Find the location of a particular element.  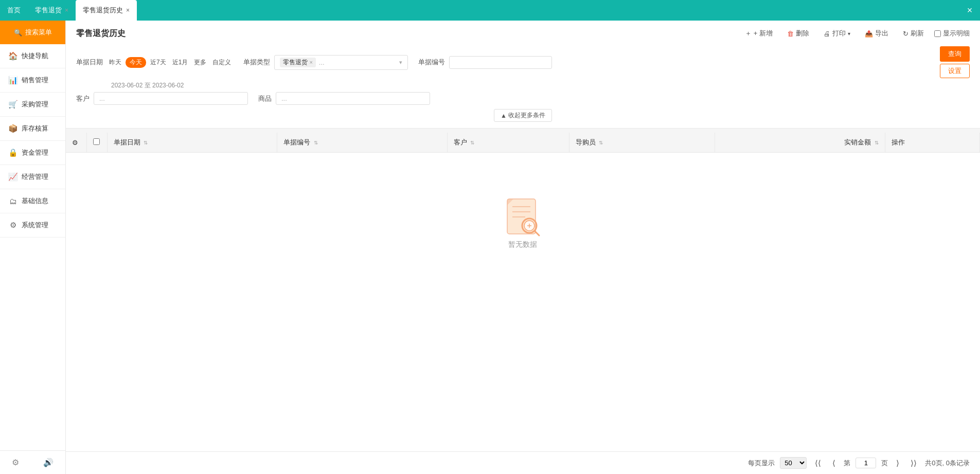

next-page-button: ⟩ is located at coordinates (898, 463).